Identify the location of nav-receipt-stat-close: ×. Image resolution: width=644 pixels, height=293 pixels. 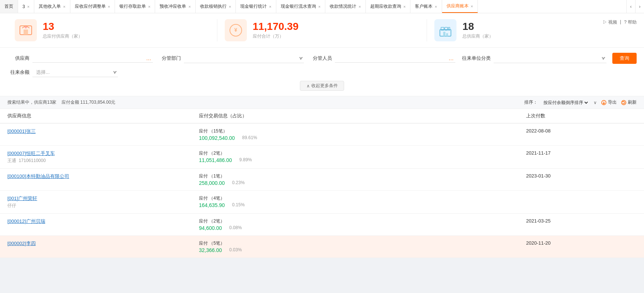
(360, 7).